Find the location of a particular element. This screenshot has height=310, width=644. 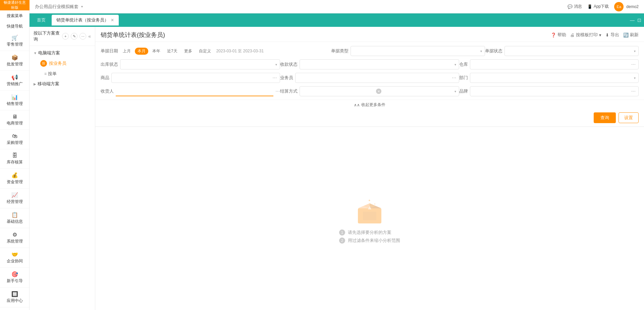

tree-child-salesperson: 按 按业务员 is located at coordinates (62, 63).